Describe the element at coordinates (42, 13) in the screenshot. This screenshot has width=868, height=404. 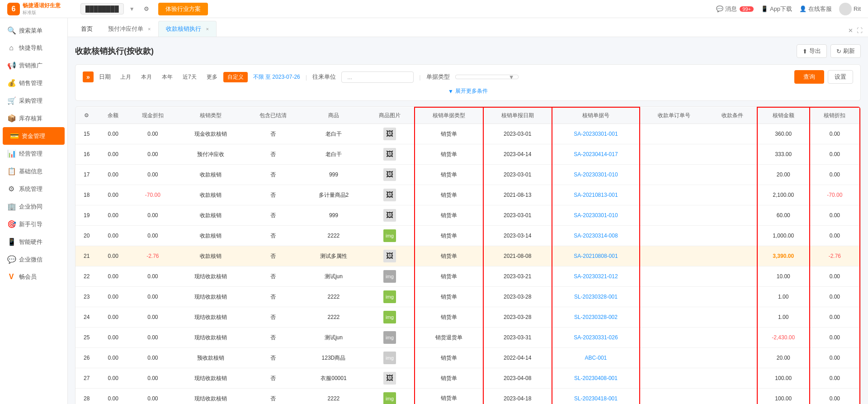
I see `brand-sub: 标准版` at that location.